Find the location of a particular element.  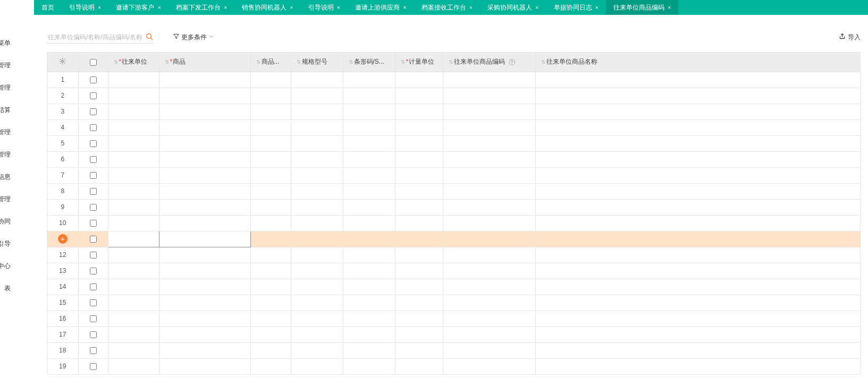

tab: 往来单位商品编码× is located at coordinates (642, 7).